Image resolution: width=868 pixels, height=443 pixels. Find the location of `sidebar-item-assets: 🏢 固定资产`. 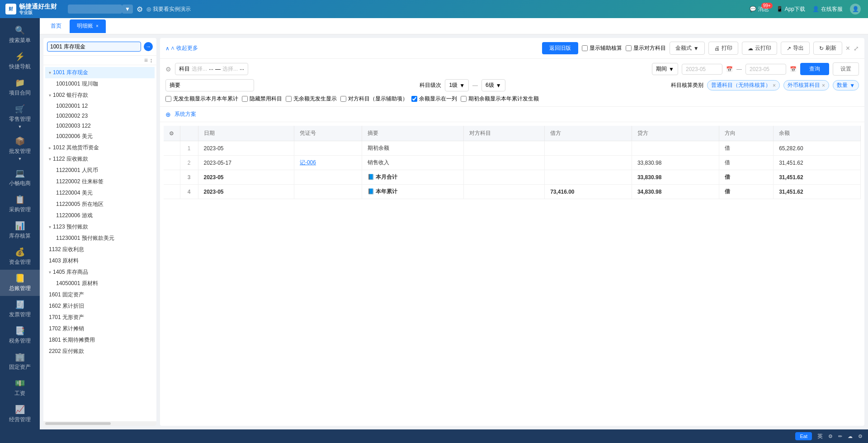

sidebar-item-assets: 🏢 固定资产 is located at coordinates (20, 362).